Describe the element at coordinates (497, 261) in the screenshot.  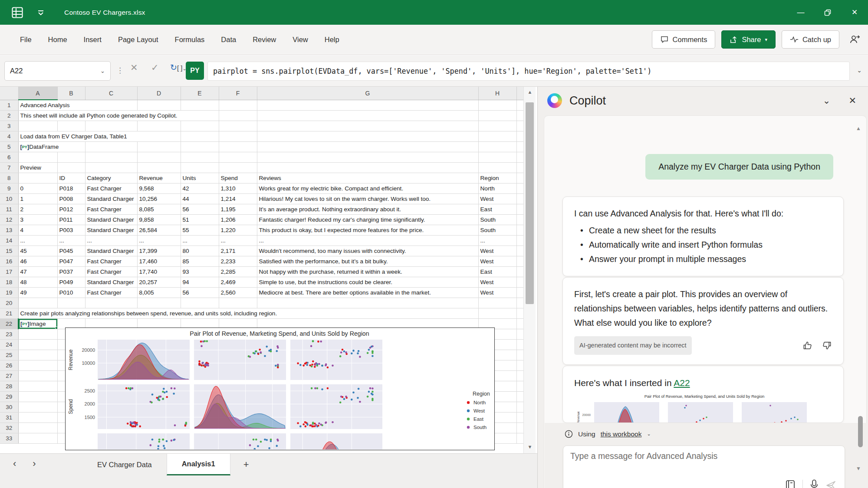
I see `cell-H16: West` at that location.